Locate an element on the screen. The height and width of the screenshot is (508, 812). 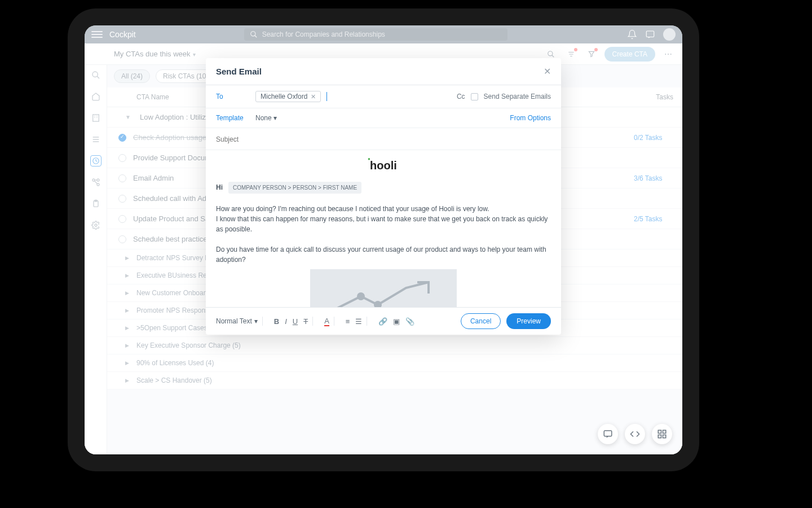
gear-icon is located at coordinates (96, 225).